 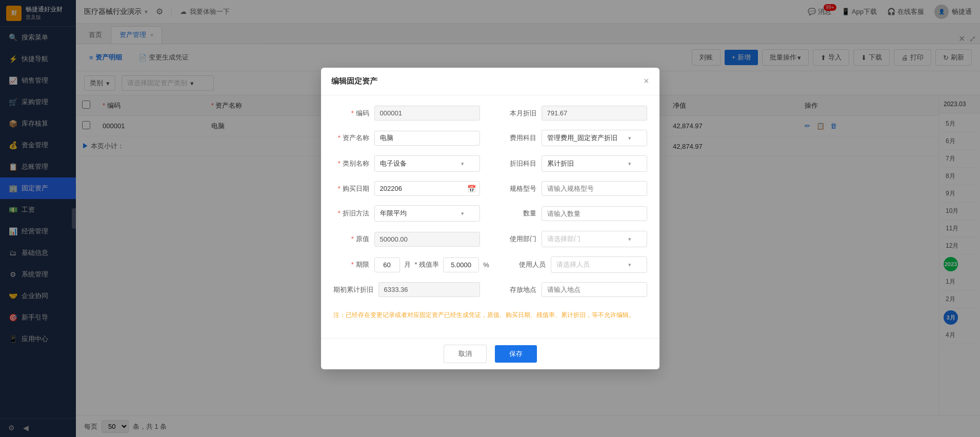 What do you see at coordinates (630, 265) in the screenshot?
I see `user-chevron-icon: ▾` at bounding box center [630, 265].